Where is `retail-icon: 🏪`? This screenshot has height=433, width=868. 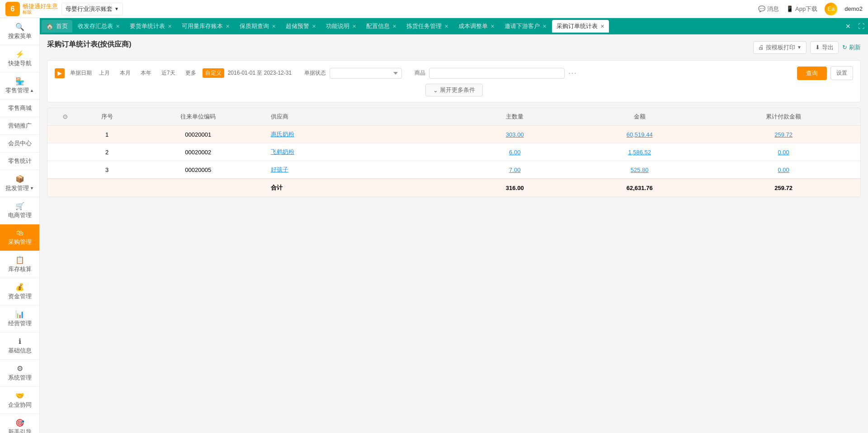 retail-icon: 🏪 is located at coordinates (20, 81).